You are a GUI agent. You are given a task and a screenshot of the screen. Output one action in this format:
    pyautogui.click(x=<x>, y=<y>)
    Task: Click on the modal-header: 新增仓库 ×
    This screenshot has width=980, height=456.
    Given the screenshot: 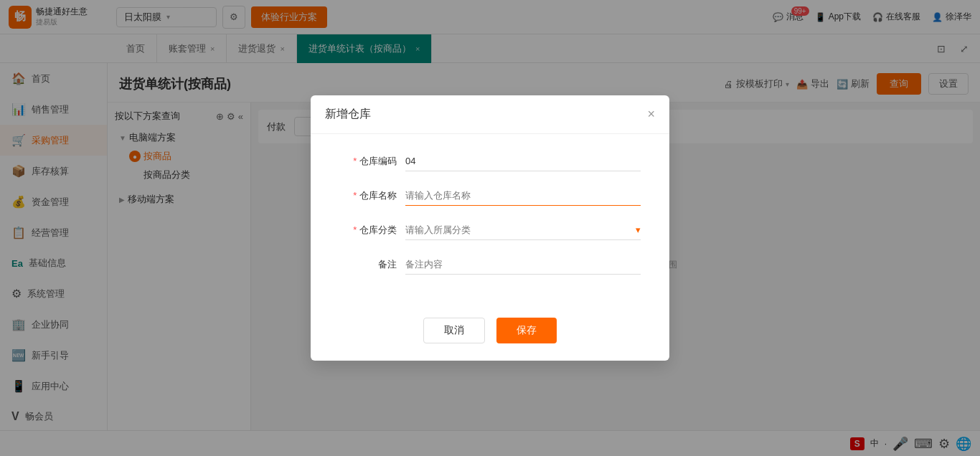 What is the action you would take?
    pyautogui.click(x=490, y=115)
    